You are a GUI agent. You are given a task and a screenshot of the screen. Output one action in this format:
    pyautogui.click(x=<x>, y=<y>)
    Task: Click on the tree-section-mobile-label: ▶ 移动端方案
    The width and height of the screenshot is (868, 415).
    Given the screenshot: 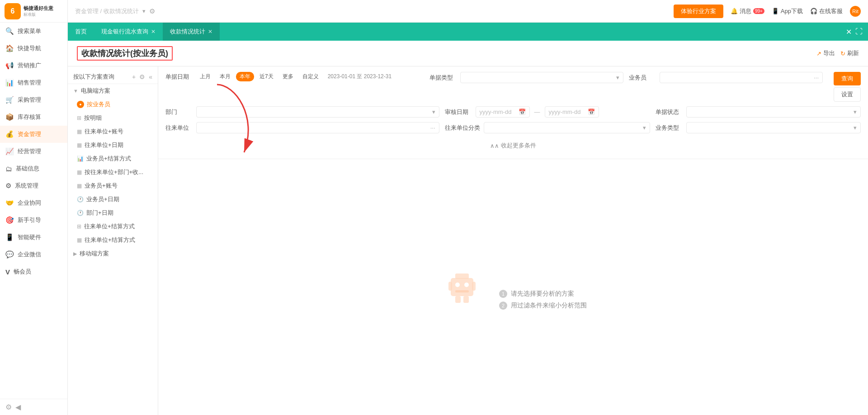 What is the action you would take?
    pyautogui.click(x=113, y=254)
    